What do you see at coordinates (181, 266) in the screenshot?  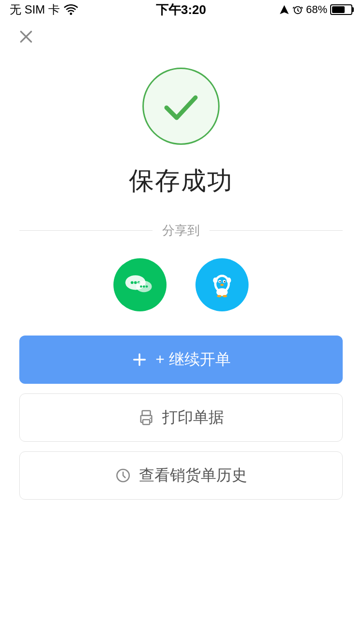 I see `share-section: 分享到` at bounding box center [181, 266].